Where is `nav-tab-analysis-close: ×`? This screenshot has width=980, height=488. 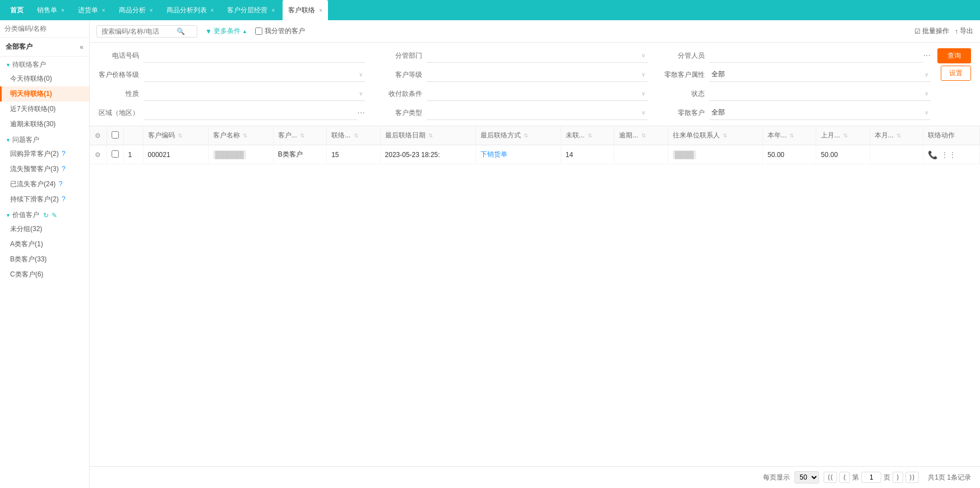
nav-tab-analysis-close: × is located at coordinates (151, 10).